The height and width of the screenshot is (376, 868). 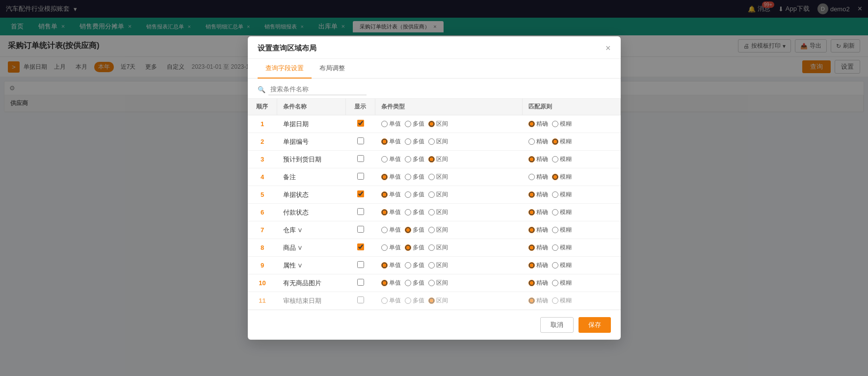 I want to click on modal-title: 设置查询区域布局, so click(x=287, y=48).